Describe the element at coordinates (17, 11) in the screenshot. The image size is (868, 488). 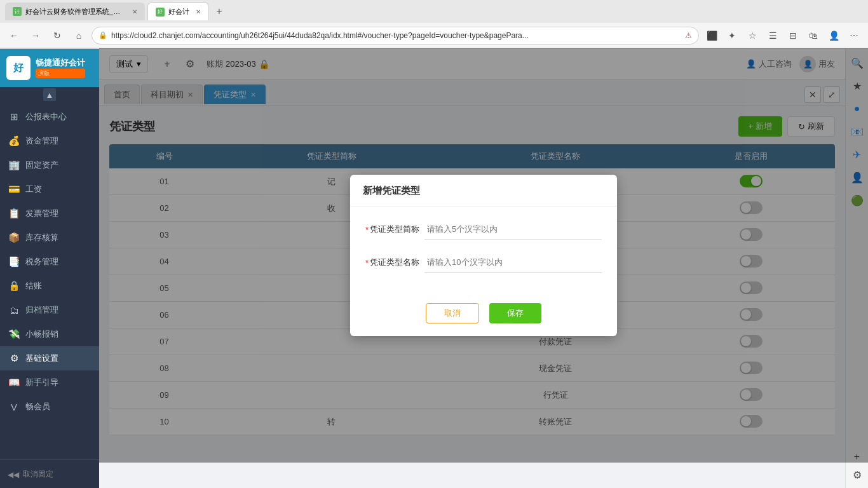
I see `tab1-favicon: 计` at that location.